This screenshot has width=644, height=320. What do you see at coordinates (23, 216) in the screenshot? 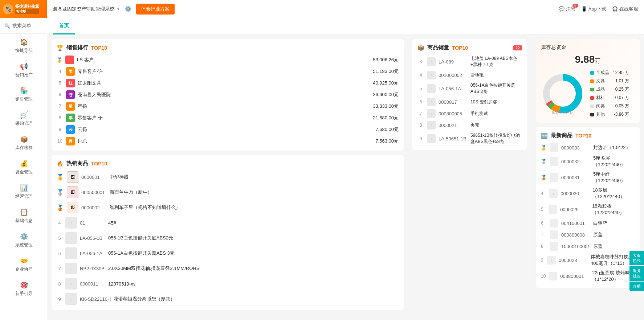
I see `sidebar-item-basic-info: 📋基础信息` at bounding box center [23, 216].